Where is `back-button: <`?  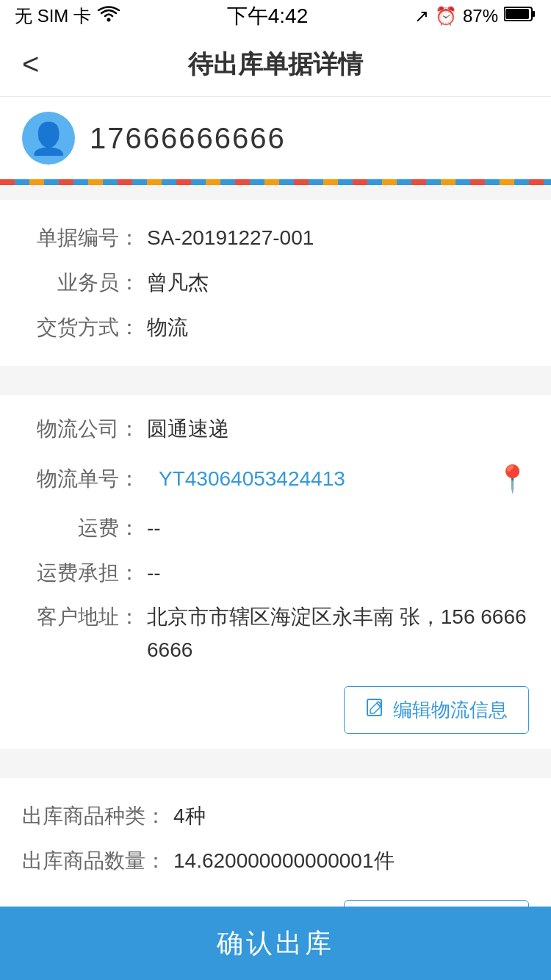 back-button: < is located at coordinates (44, 65).